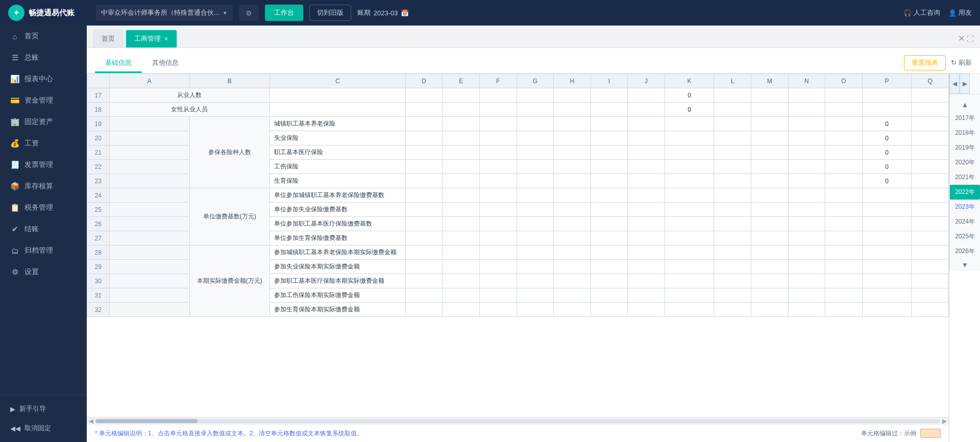  Describe the element at coordinates (43, 428) in the screenshot. I see `sidebar-unpin: ◀◀ 取消固定` at that location.